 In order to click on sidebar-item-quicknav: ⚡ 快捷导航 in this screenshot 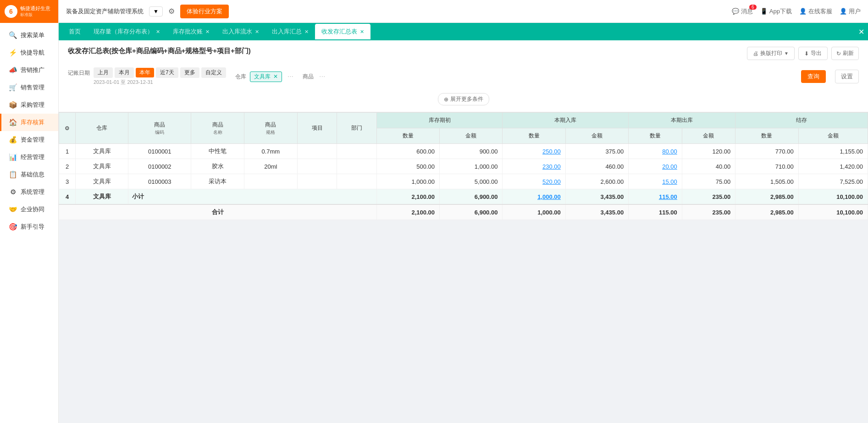, I will do `click(29, 53)`.